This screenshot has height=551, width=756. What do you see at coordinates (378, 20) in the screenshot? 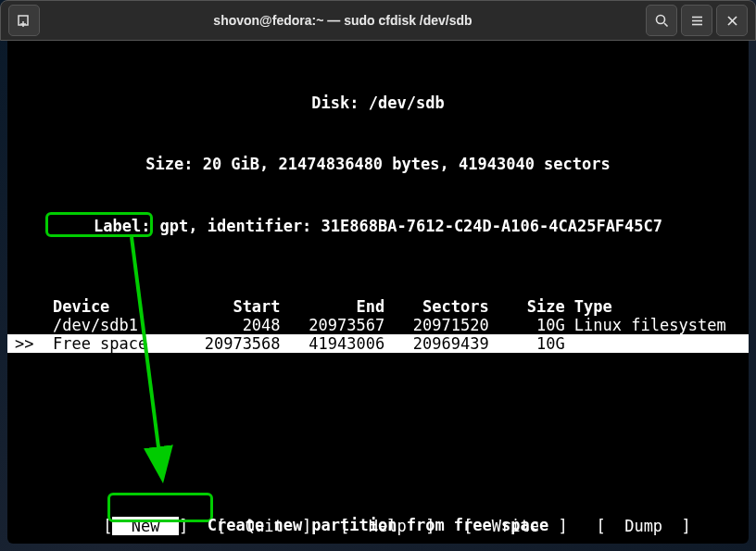
I see `window-titlebar: shovon@fedora:~ — sudo cfdisk /dev/sdb` at bounding box center [378, 20].